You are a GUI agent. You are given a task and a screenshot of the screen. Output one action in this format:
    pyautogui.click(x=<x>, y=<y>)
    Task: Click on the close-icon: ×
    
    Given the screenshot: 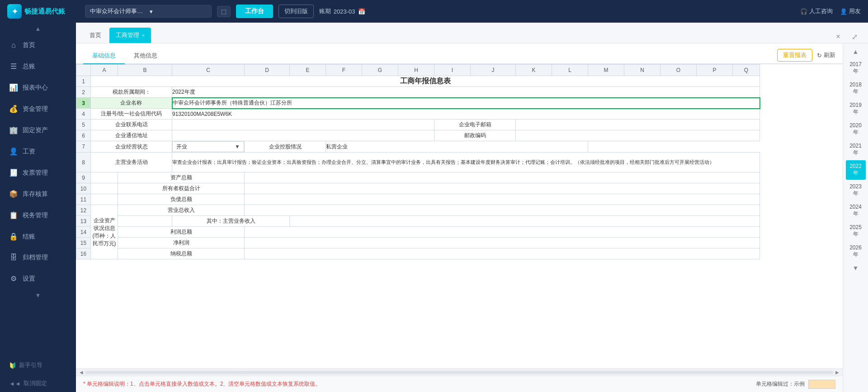 What is the action you would take?
    pyautogui.click(x=838, y=37)
    